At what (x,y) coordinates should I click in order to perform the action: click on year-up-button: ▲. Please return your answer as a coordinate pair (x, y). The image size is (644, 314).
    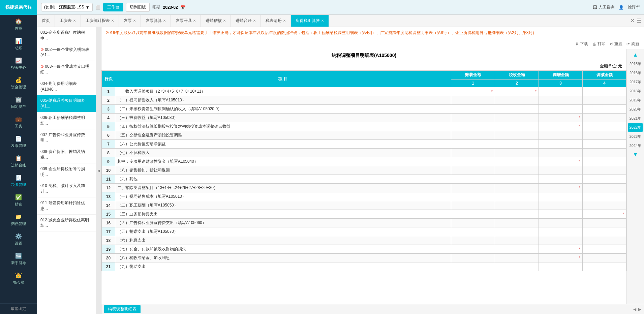
    Looking at the image, I should click on (636, 55).